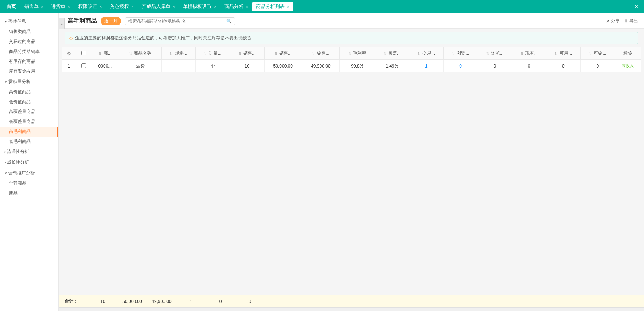  Describe the element at coordinates (29, 32) in the screenshot. I see `sidebar-item-sales-goods: 销售类商品` at that location.